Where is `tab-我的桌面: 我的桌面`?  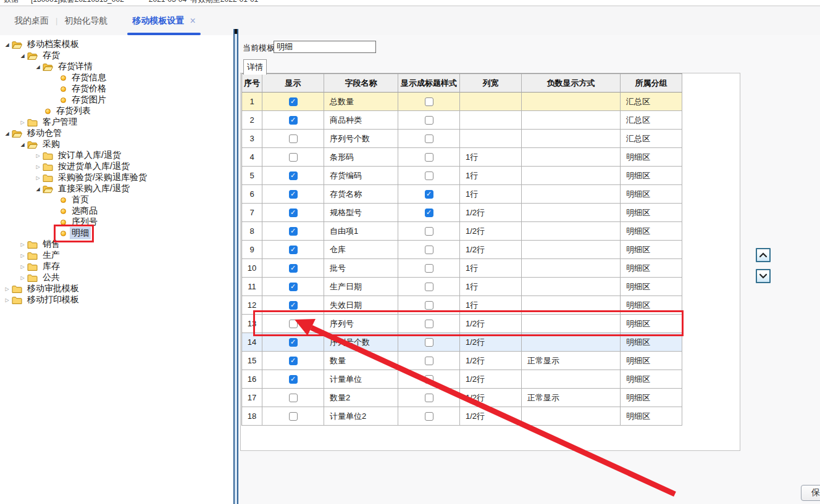
tab-我的桌面: 我的桌面 is located at coordinates (31, 21).